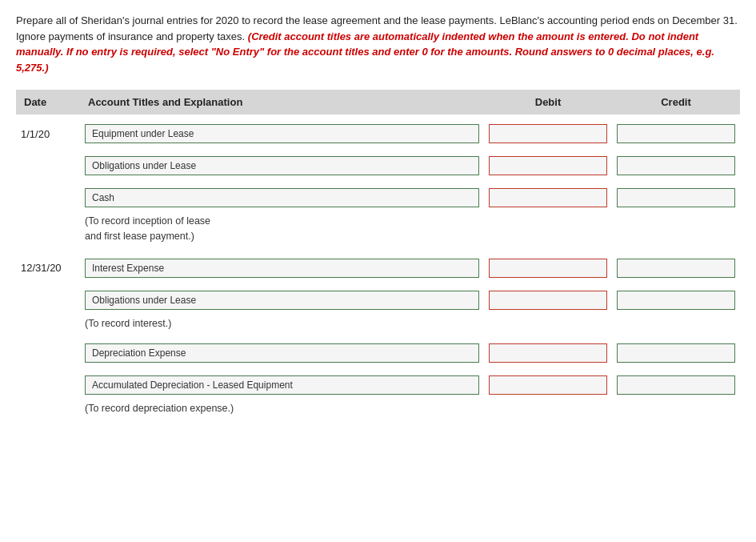  I want to click on section-divider, so click(378, 251).